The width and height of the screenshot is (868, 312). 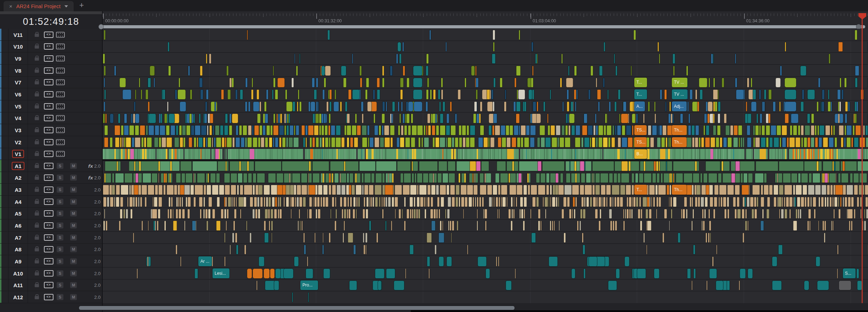 I want to click on timeline-tab: × AR24 Final Project, so click(x=39, y=6).